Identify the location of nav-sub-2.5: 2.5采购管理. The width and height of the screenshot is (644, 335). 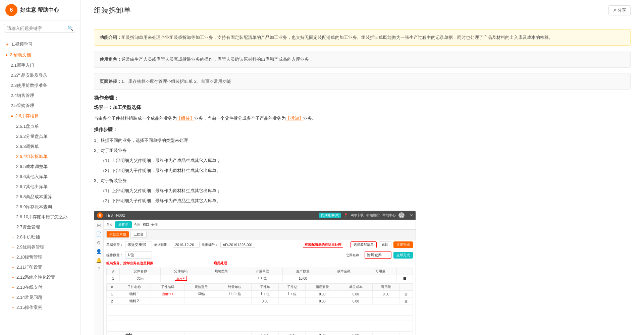
(40, 106).